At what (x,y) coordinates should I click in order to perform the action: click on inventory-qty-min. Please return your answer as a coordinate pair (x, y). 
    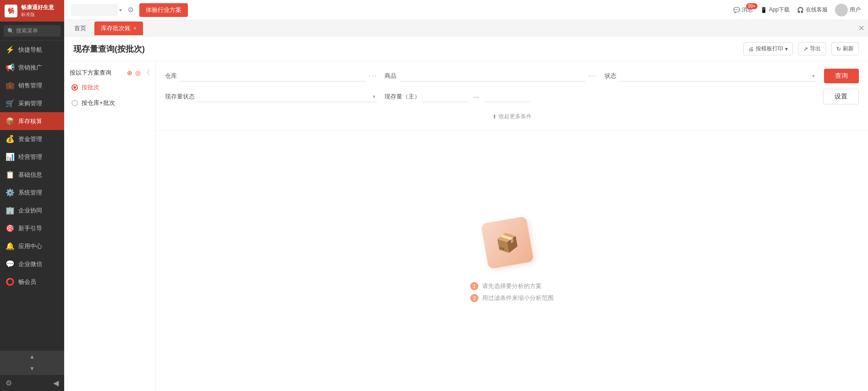
    Looking at the image, I should click on (446, 97).